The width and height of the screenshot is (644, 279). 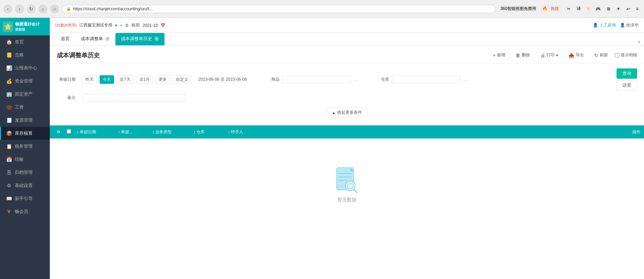 I want to click on brightness-tool: ☀, so click(x=618, y=9).